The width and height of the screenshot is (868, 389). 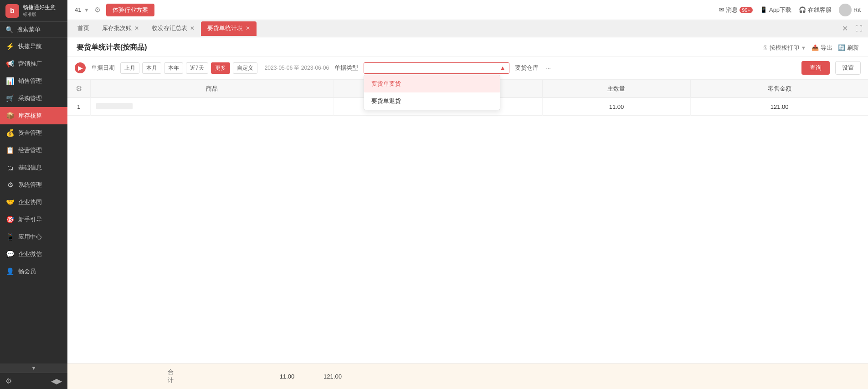 What do you see at coordinates (437, 68) in the screenshot?
I see `type-input-wrap: ▲ 要货单要货 要货单退货` at bounding box center [437, 68].